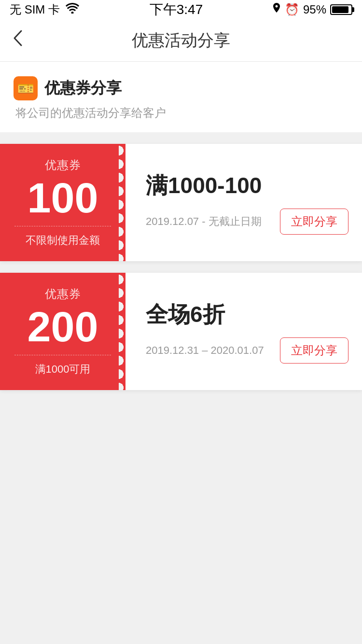 The image size is (362, 644). I want to click on location-icon, so click(277, 10).